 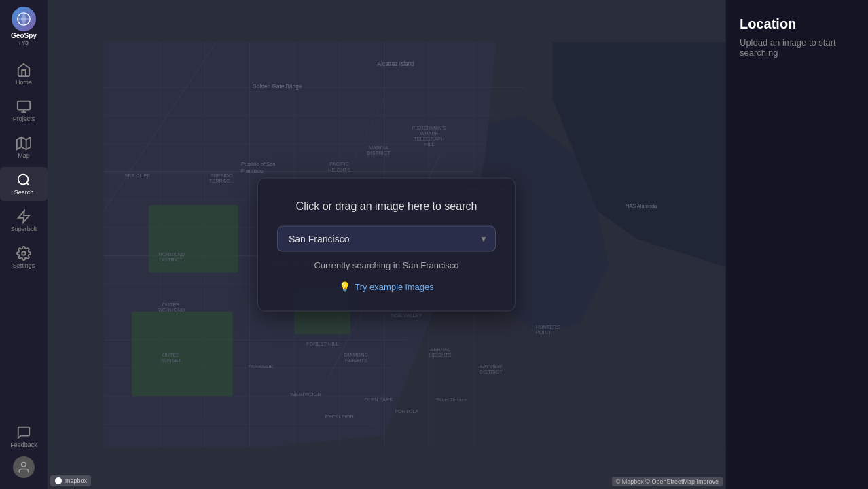 I want to click on osm-credit: © Mapbox © OpenStreetMap Improve, so click(x=667, y=482).